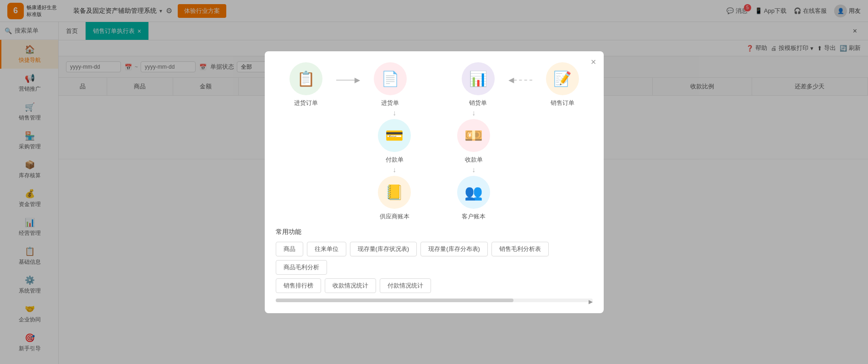 This screenshot has width=868, height=364. I want to click on func-goods-gross: 商品毛利分析, so click(301, 267).